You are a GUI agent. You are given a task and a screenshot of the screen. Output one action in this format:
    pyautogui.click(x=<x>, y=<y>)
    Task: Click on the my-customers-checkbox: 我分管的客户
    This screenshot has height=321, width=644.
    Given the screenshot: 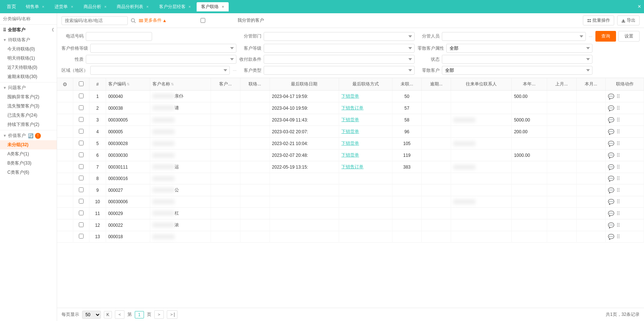 What is the action you would take?
    pyautogui.click(x=217, y=21)
    